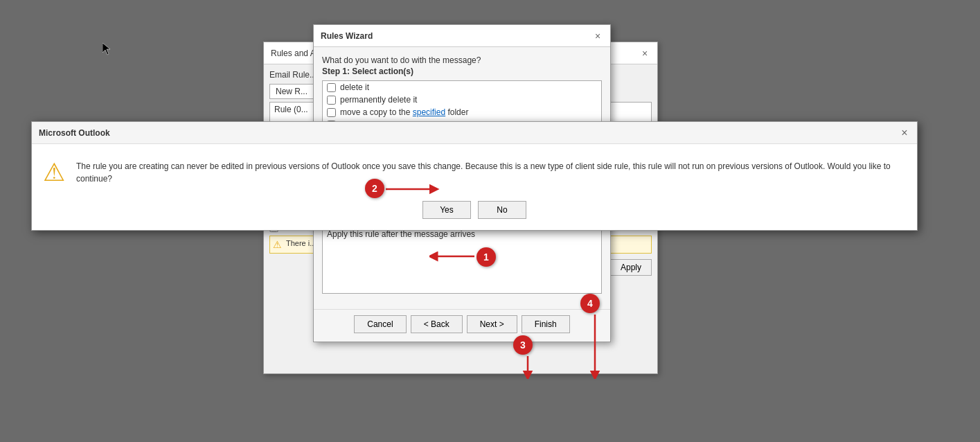 This screenshot has width=980, height=442. I want to click on apply-button: Apply, so click(631, 267).